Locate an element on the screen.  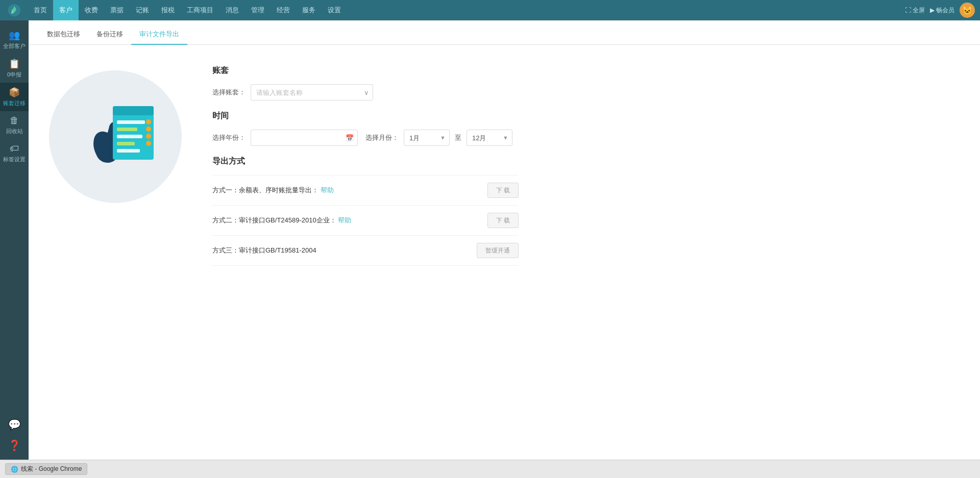
help-icon: ❓ is located at coordinates (14, 445).